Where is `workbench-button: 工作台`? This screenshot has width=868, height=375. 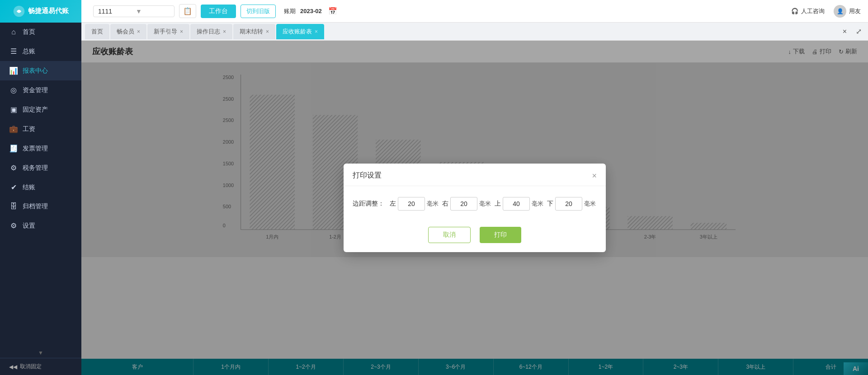 workbench-button: 工作台 is located at coordinates (218, 11).